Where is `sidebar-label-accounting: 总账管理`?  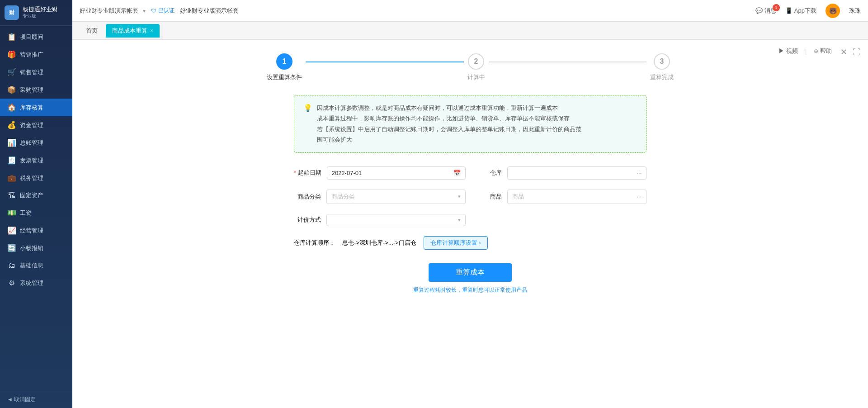 sidebar-label-accounting: 总账管理 is located at coordinates (32, 143).